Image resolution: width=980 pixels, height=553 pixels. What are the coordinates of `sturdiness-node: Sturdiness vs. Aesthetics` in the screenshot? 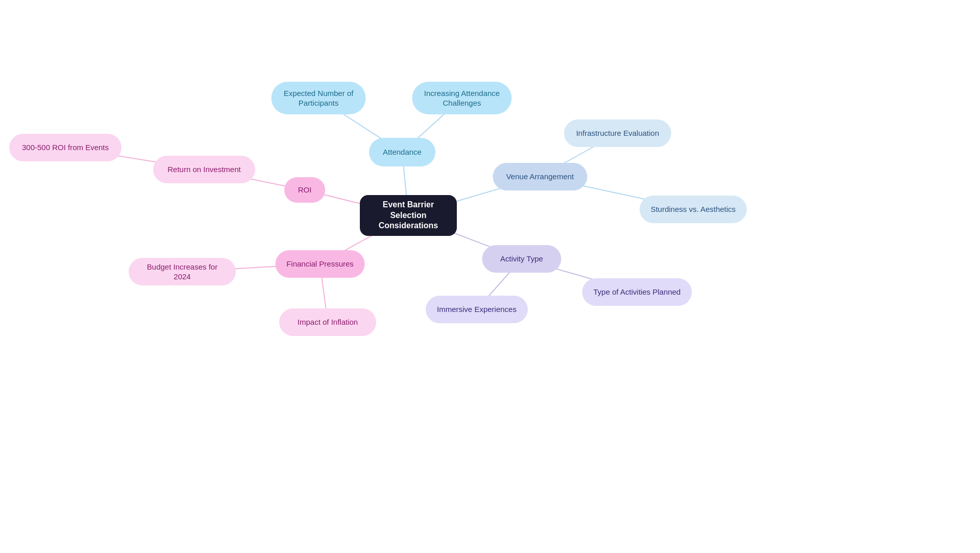 It's located at (693, 209).